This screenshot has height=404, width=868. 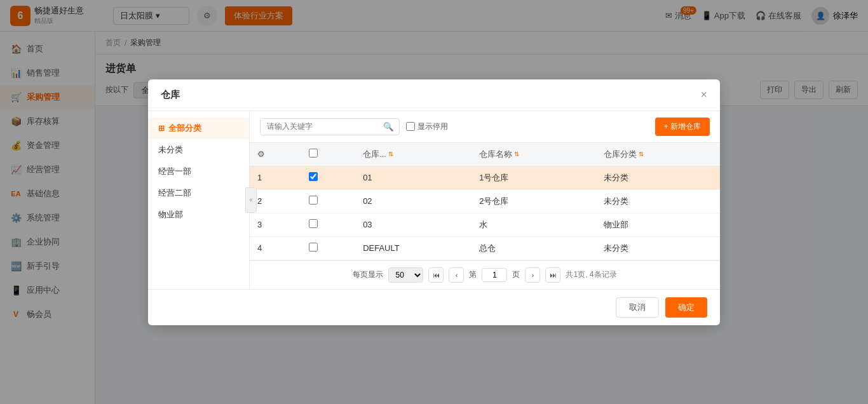 What do you see at coordinates (456, 275) in the screenshot?
I see `prev-page-button: ‹` at bounding box center [456, 275].